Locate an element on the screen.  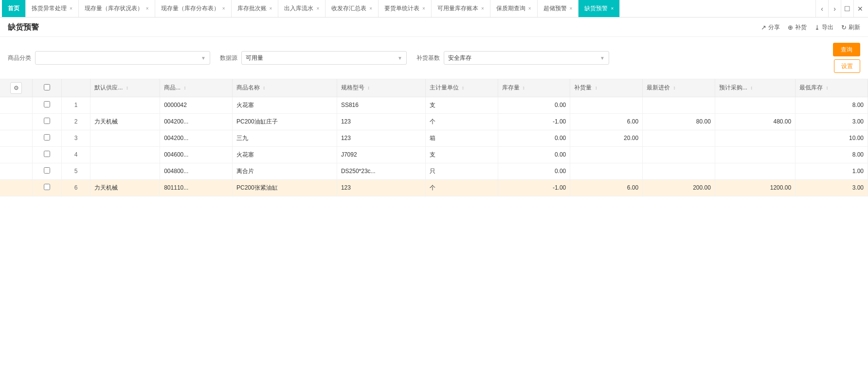
sort-spec-icon: ↕ is located at coordinates (369, 88).